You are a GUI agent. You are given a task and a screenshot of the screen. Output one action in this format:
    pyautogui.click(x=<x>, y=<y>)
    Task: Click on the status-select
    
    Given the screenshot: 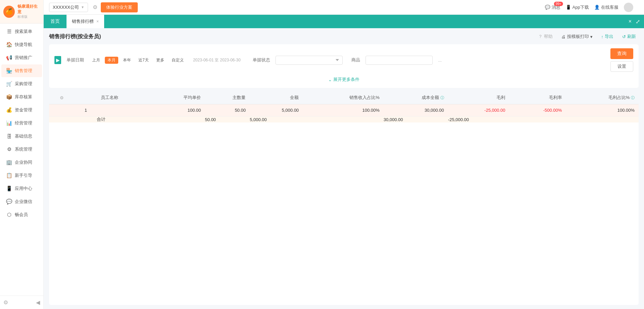 What is the action you would take?
    pyautogui.click(x=309, y=60)
    